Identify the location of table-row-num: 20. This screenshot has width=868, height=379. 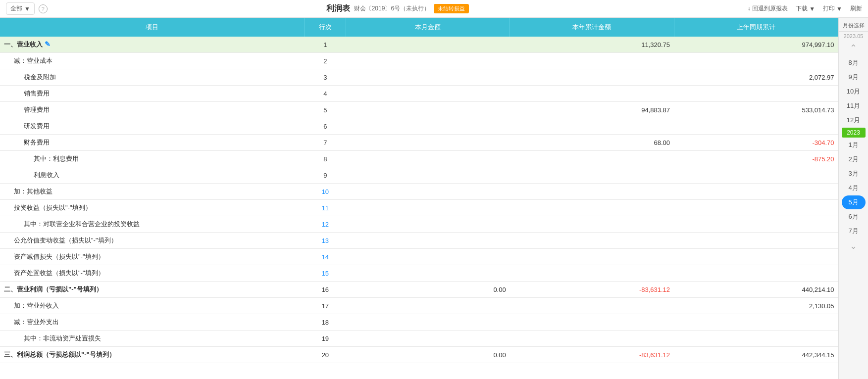
(325, 355).